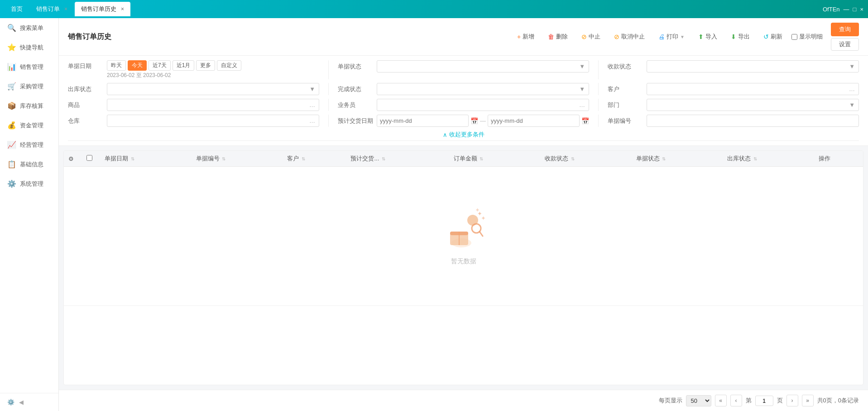 The width and height of the screenshot is (868, 411). I want to click on dept-chevron: ▼, so click(852, 105).